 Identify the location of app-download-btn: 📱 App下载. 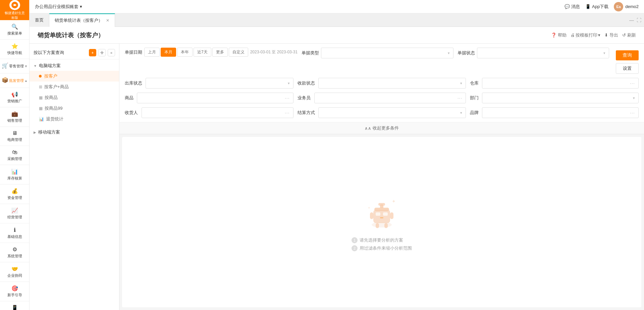
(597, 7).